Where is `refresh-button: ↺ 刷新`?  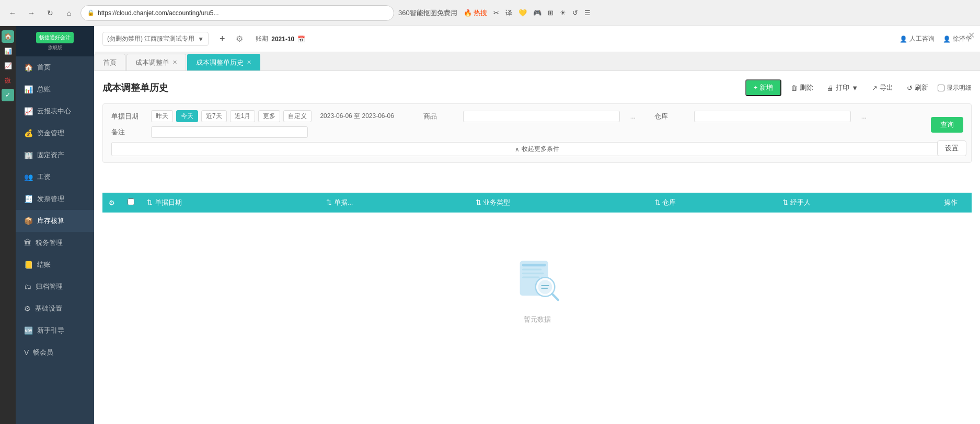
refresh-button: ↺ 刷新 is located at coordinates (918, 88).